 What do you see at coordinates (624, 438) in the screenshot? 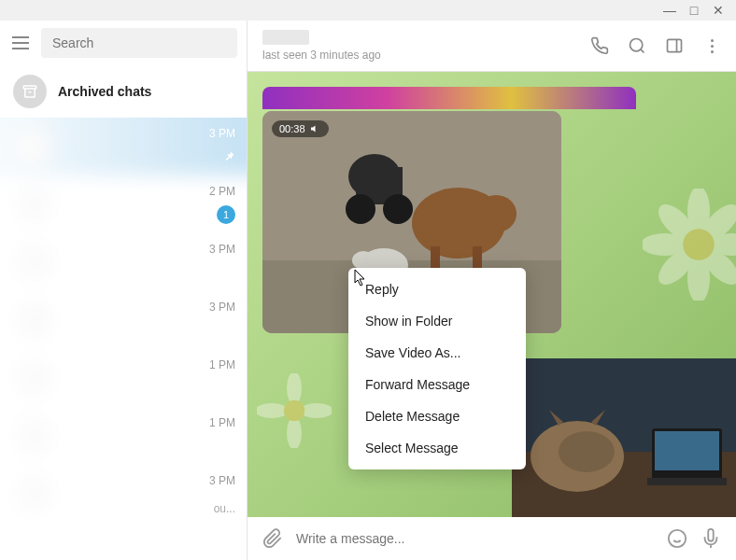
I see `video-message` at bounding box center [624, 438].